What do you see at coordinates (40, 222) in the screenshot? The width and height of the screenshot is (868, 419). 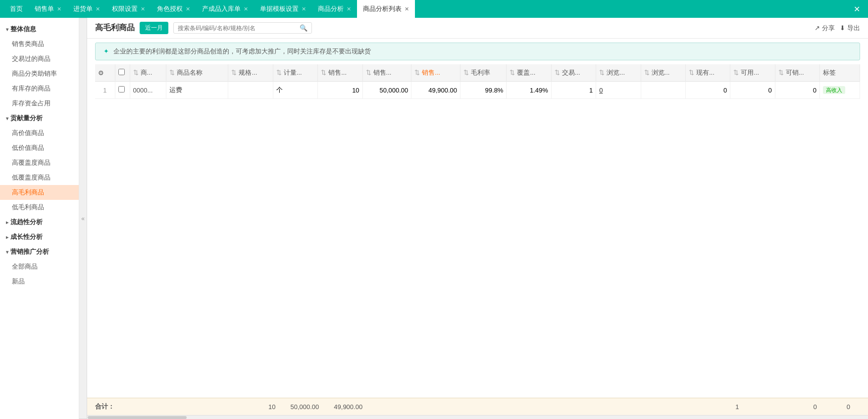 I see `sidebar-section-trend: ▸ 流趋性分析` at bounding box center [40, 222].